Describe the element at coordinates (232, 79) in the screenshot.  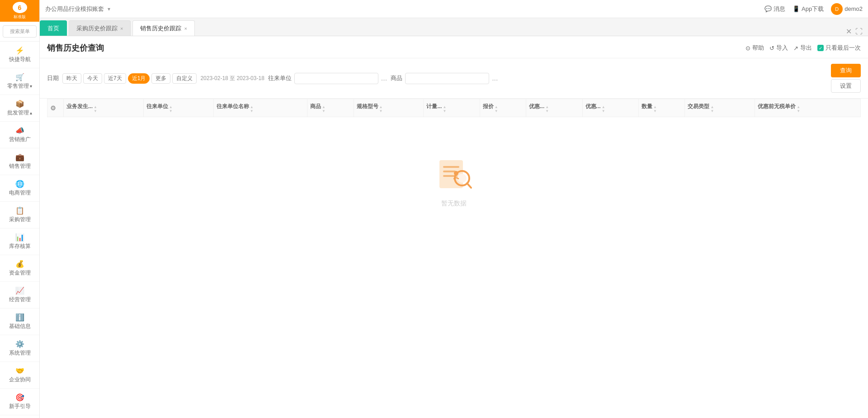
I see `date-range: 2023-02-18 至 2023-03-18` at that location.